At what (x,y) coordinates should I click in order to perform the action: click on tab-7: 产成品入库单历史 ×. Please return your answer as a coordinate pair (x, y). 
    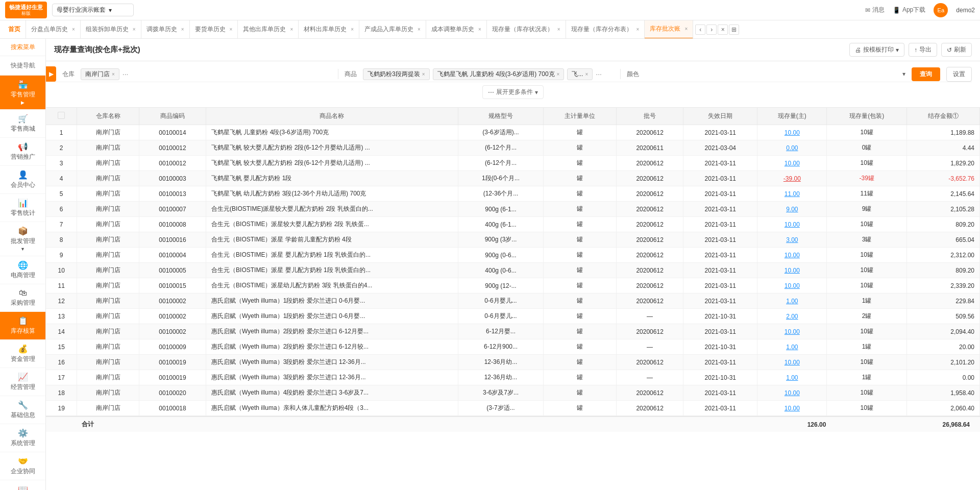
    Looking at the image, I should click on (393, 30).